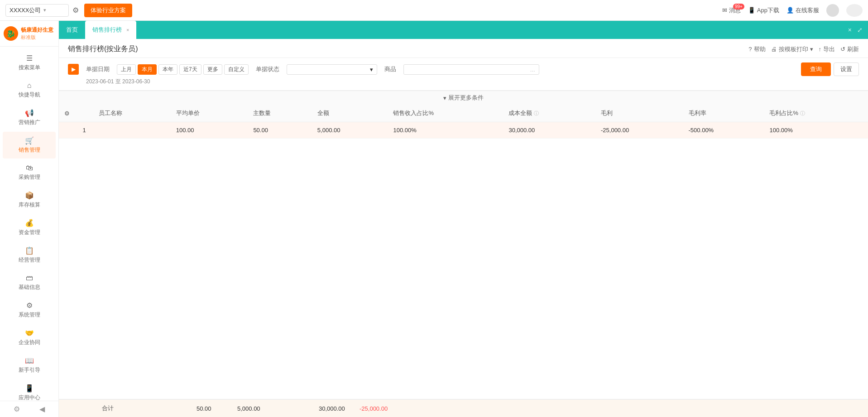  What do you see at coordinates (29, 390) in the screenshot?
I see `sidebar-item-应用中心: 📱 应用中心` at bounding box center [29, 390].